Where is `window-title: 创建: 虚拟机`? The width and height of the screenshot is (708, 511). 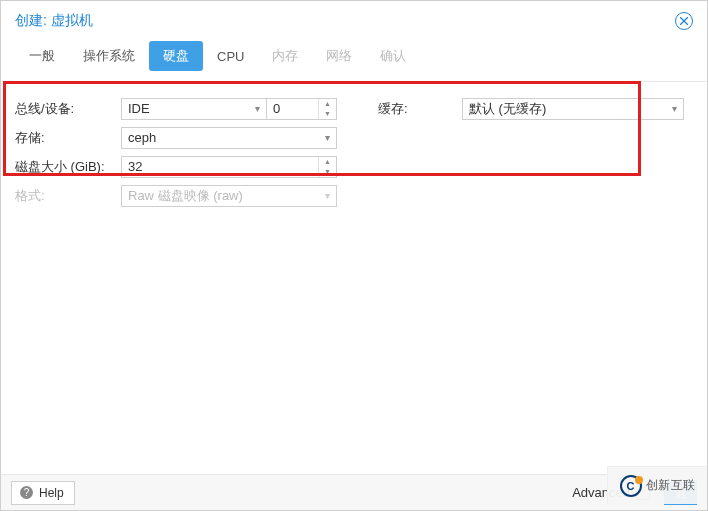
window-title: 创建: 虚拟机 is located at coordinates (54, 21).